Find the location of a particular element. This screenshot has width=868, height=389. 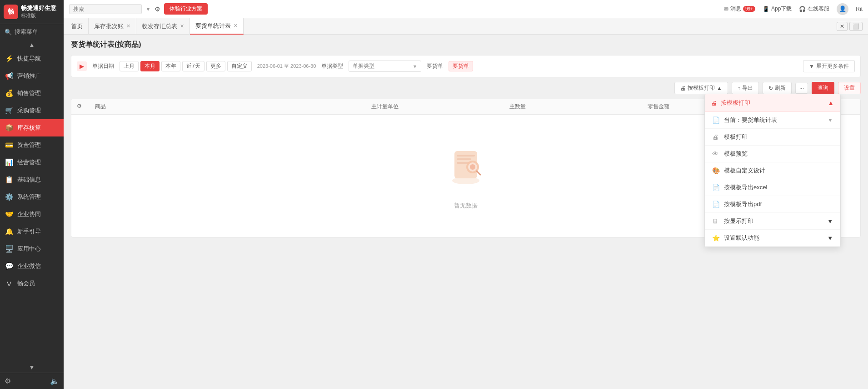

template-design-item: 🎨 模板自定义设计 is located at coordinates (773, 171).